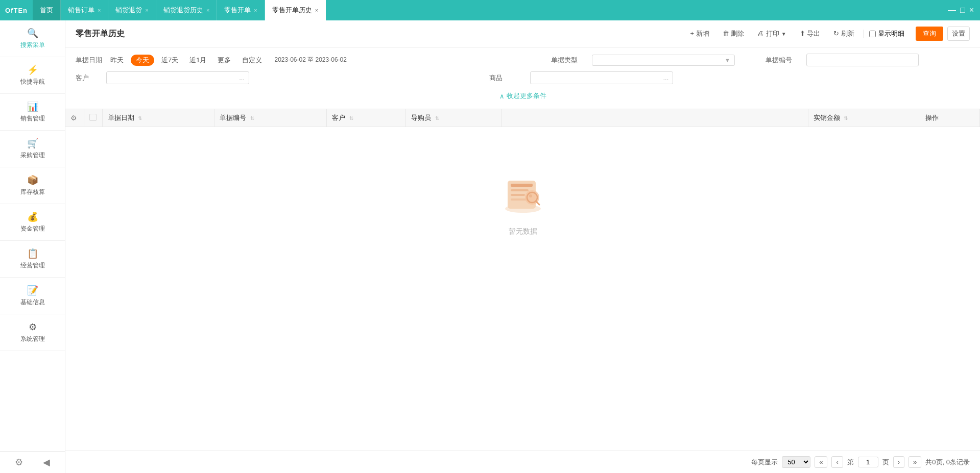  Describe the element at coordinates (33, 327) in the screenshot. I see `sys-mgmt-icon: ⚙` at that location.